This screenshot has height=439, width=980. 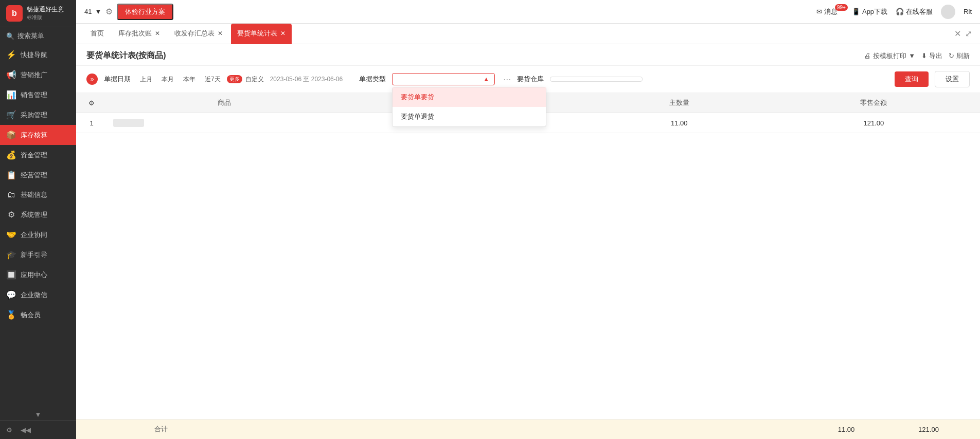 What do you see at coordinates (45, 10) in the screenshot?
I see `app-name: 畅捷通好生意` at bounding box center [45, 10].